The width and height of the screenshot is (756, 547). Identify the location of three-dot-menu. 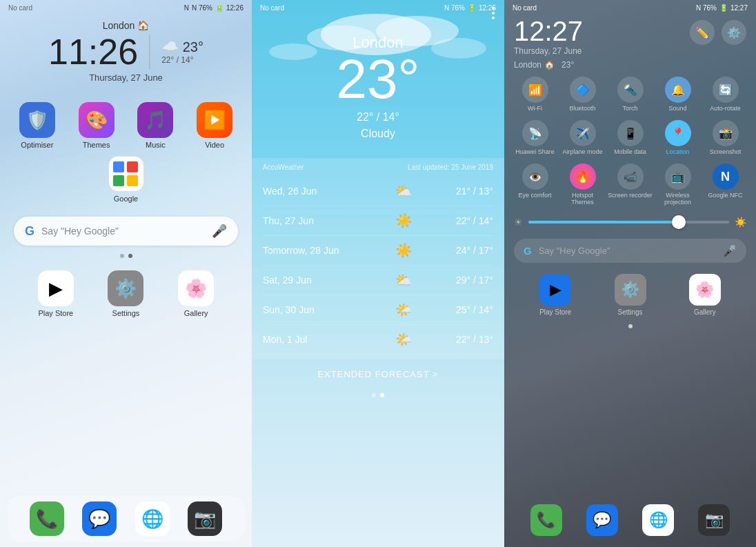
(493, 13).